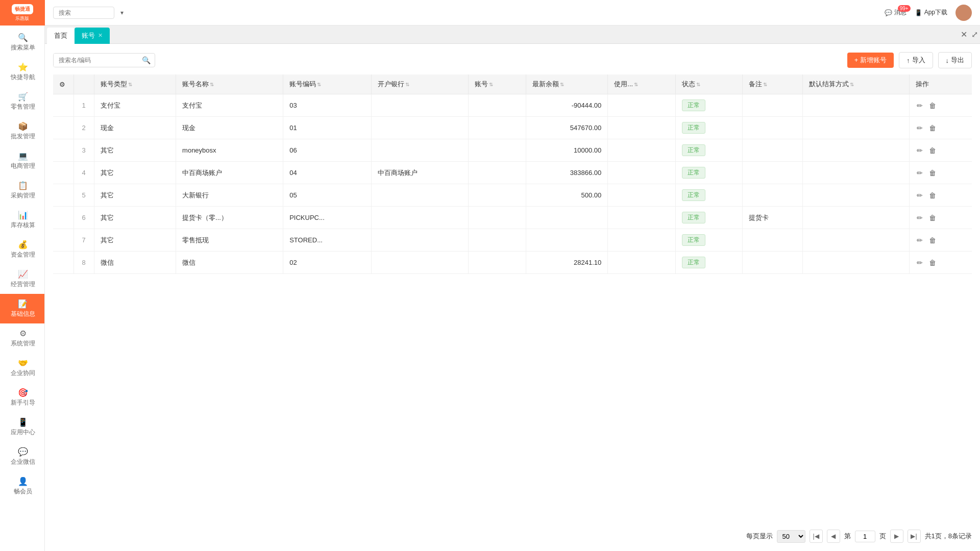 This screenshot has height=551, width=980. I want to click on tab-account-close: ✕, so click(100, 36).